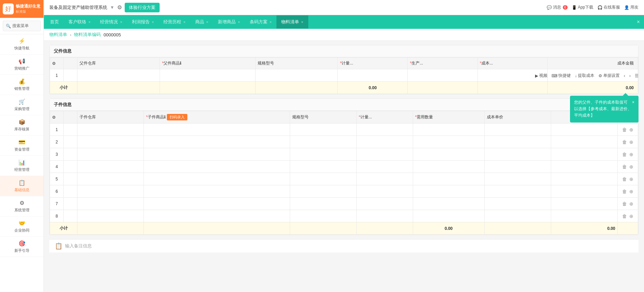 The width and height of the screenshot is (644, 292). Describe the element at coordinates (631, 154) in the screenshot. I see `copy-icon-3: ⊕` at that location.